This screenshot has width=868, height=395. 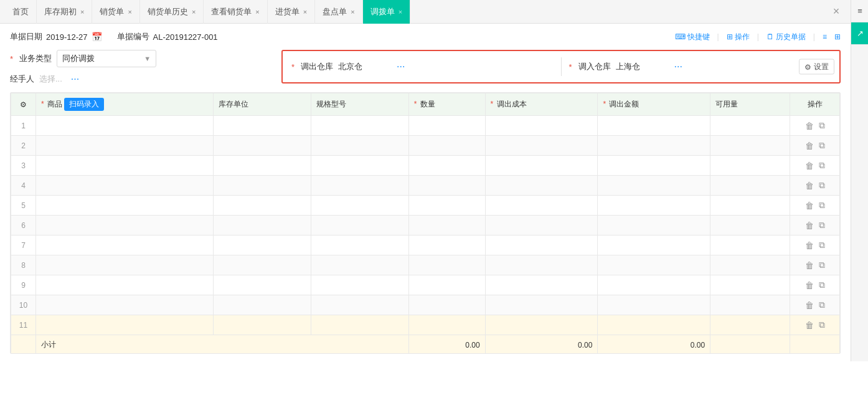 What do you see at coordinates (257, 12) in the screenshot?
I see `tab-view-sales-close: ×` at bounding box center [257, 12].